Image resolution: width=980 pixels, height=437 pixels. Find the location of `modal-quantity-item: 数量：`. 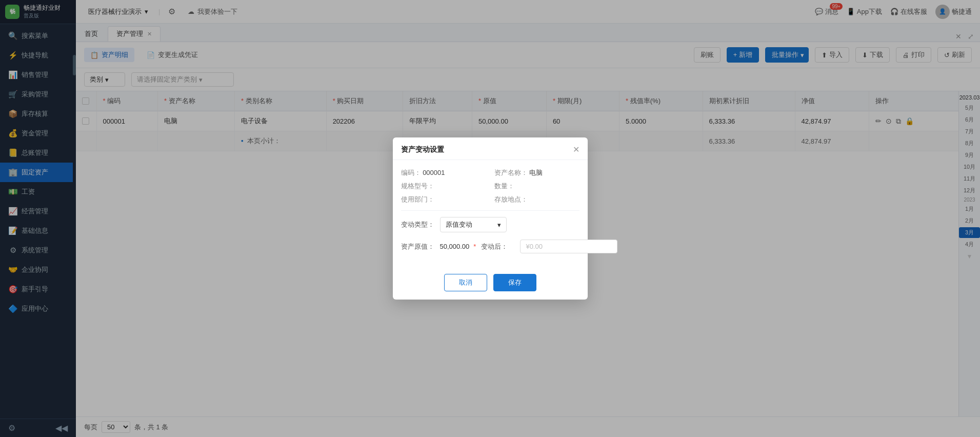

modal-quantity-item: 数量： is located at coordinates (537, 186).